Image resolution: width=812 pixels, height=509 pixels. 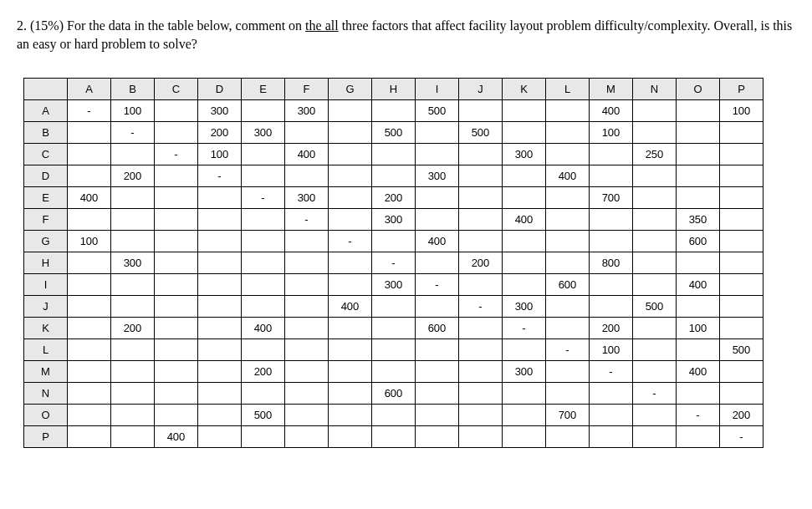 What do you see at coordinates (655, 89) in the screenshot?
I see `col-header: N` at bounding box center [655, 89].